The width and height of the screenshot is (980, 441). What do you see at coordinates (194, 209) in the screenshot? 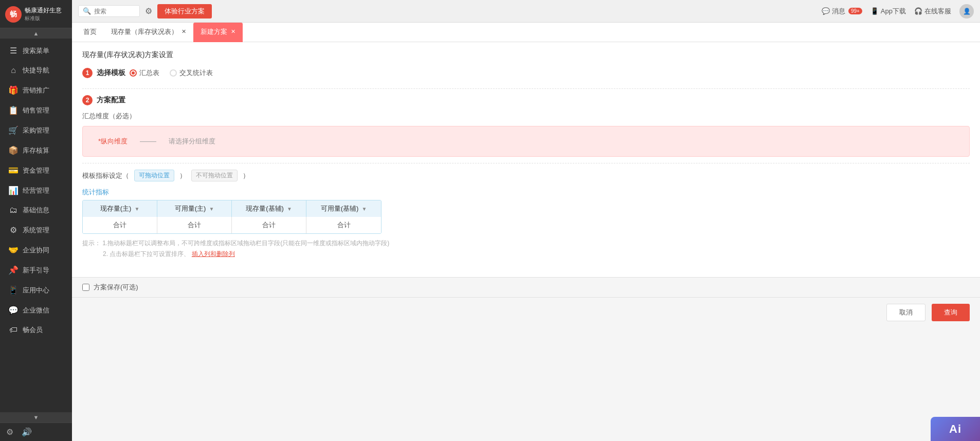
I see `stats-col-header-2: 可用量(主) ▼` at bounding box center [194, 209].